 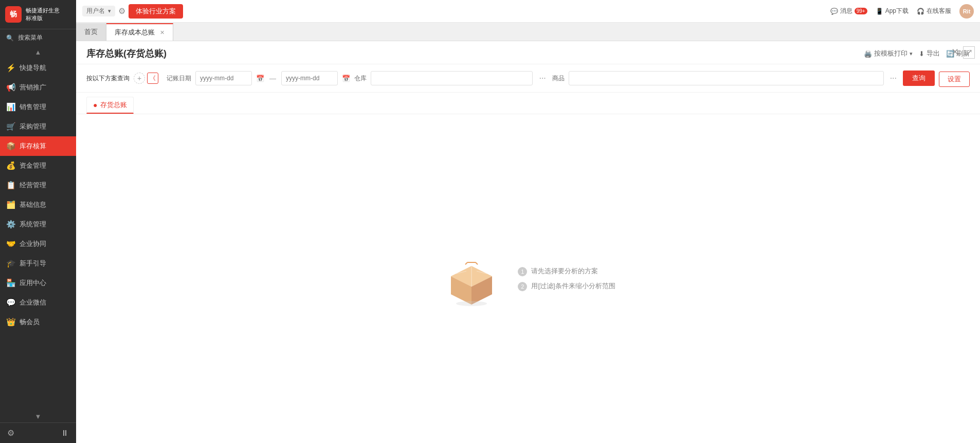 I want to click on operation-icon: 📋, so click(x=11, y=185).